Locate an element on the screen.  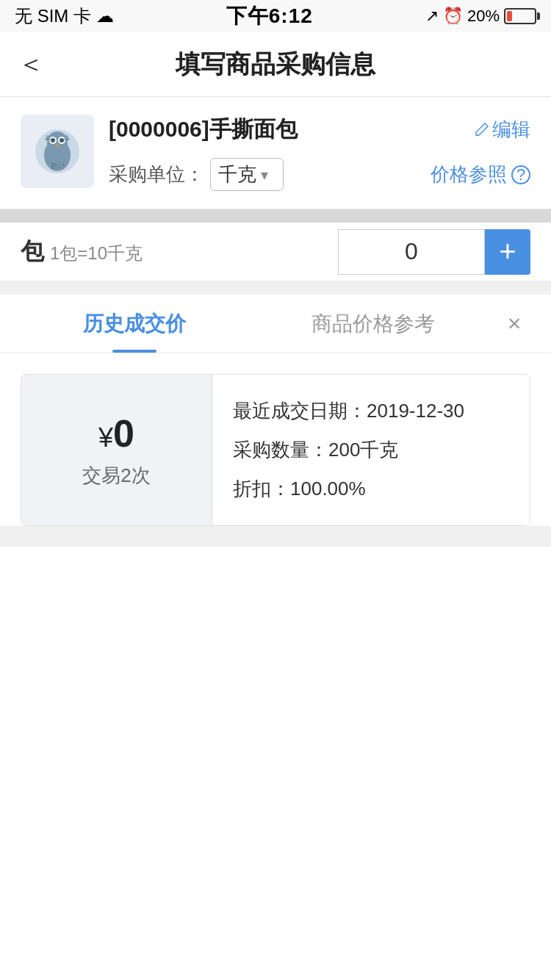
currency-symbol: ¥ is located at coordinates (106, 438).